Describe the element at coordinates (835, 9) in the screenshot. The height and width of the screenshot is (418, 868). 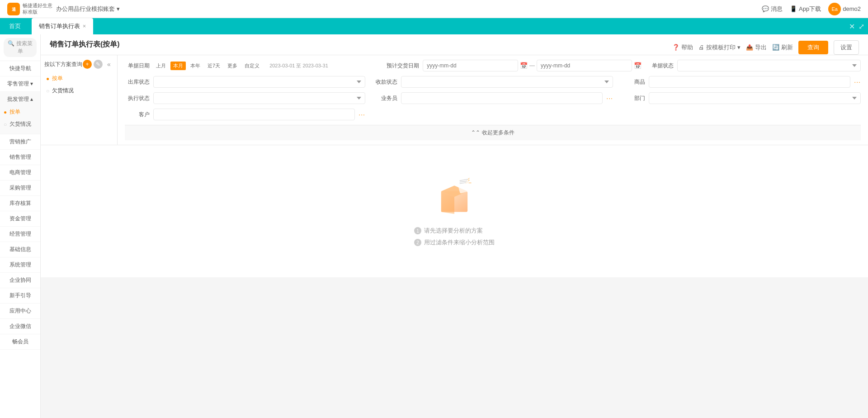
I see `avatar: Ea` at that location.